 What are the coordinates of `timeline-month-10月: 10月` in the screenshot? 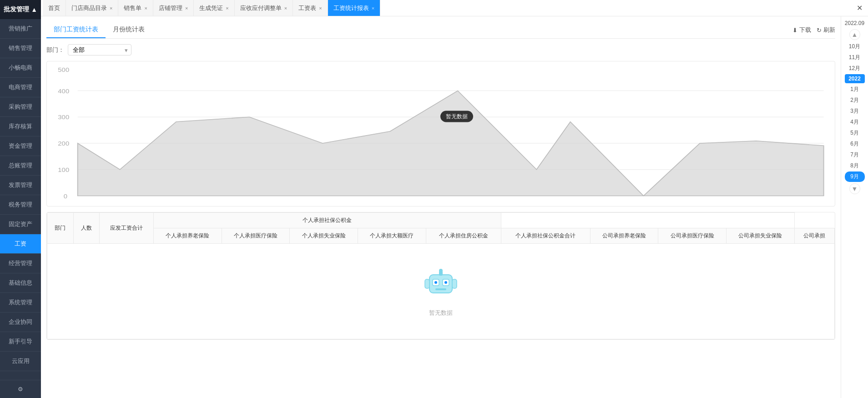 It's located at (855, 46).